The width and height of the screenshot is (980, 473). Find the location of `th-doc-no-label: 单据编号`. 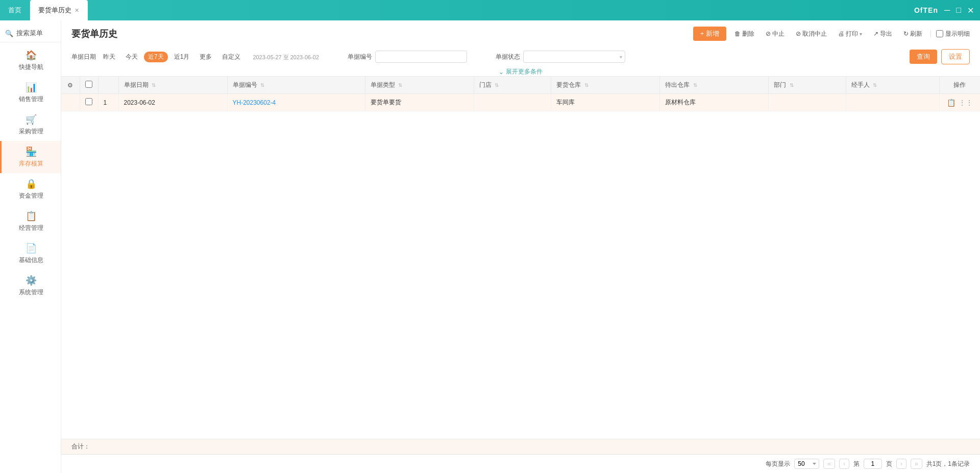

th-doc-no-label: 单据编号 is located at coordinates (245, 85).